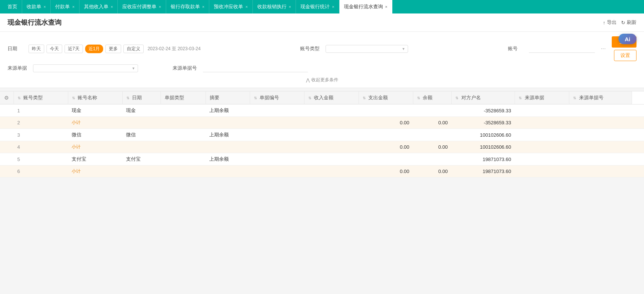  Describe the element at coordinates (638, 147) in the screenshot. I see `cell-source-doc-no` at that location.